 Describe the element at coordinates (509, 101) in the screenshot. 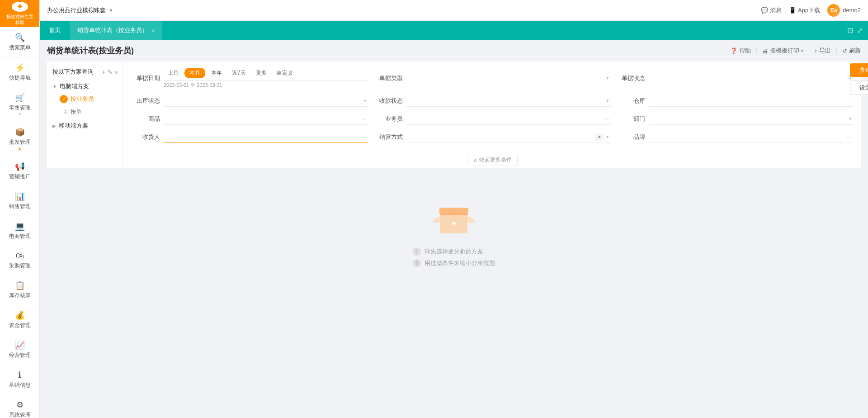

I see `receive-status-select: ▾` at that location.